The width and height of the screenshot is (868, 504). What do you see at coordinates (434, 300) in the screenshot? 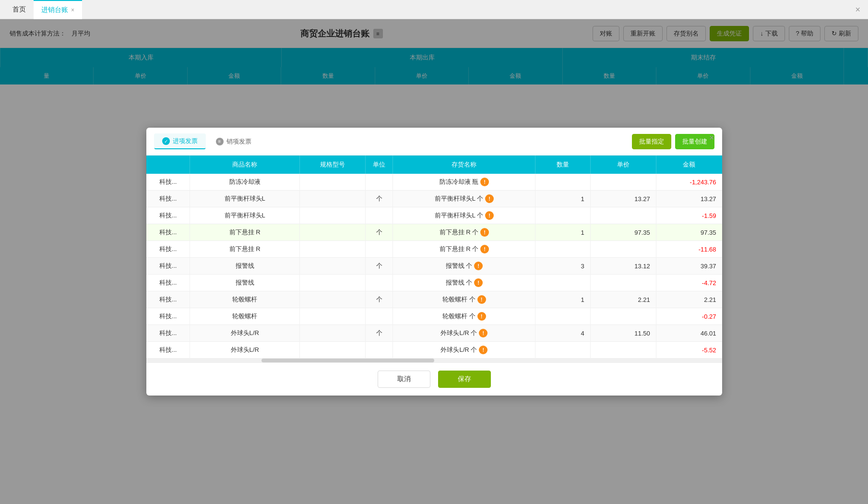
I see `table-row: 科技...轮毂螺杆个轮毂螺杆 个!12.212.21` at bounding box center [434, 300].